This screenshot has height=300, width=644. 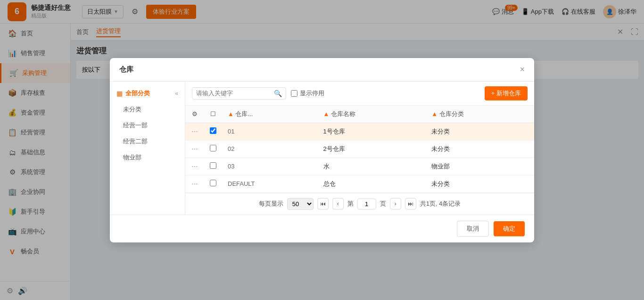 I want to click on row-code: 01, so click(x=270, y=131).